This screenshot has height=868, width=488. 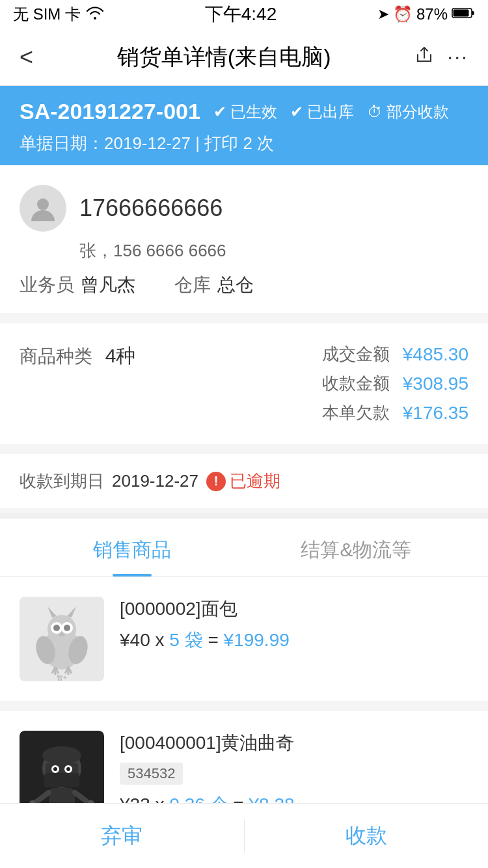 I want to click on due-section: 收款到期日 2019-12-27 ! 已逾期, so click(x=244, y=481).